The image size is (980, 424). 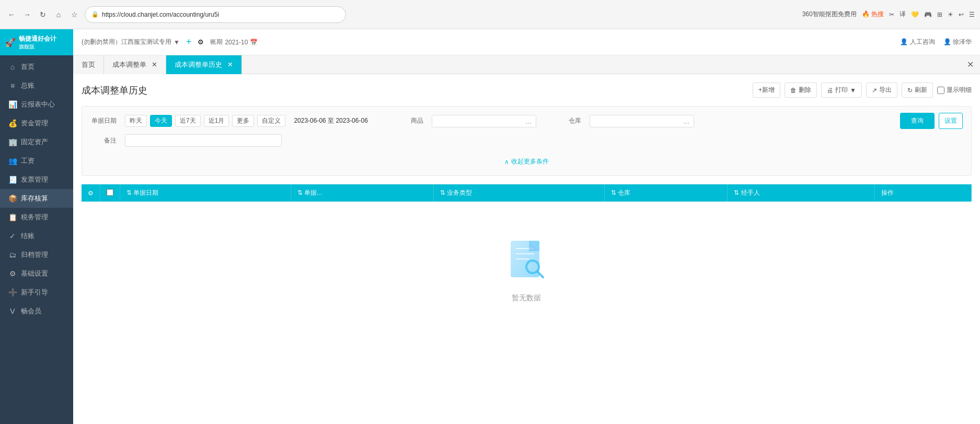 What do you see at coordinates (271, 121) in the screenshot?
I see `date-btn-custom: 自定义` at bounding box center [271, 121].